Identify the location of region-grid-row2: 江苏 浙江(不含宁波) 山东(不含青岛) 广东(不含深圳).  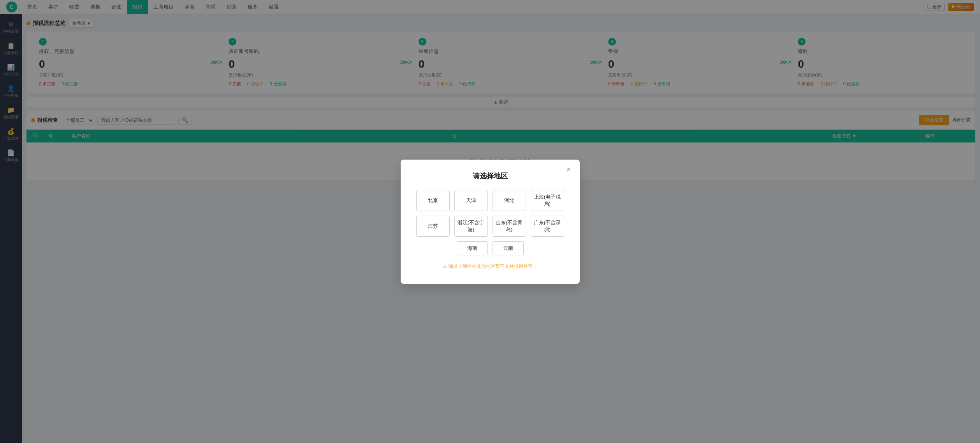
(490, 226).